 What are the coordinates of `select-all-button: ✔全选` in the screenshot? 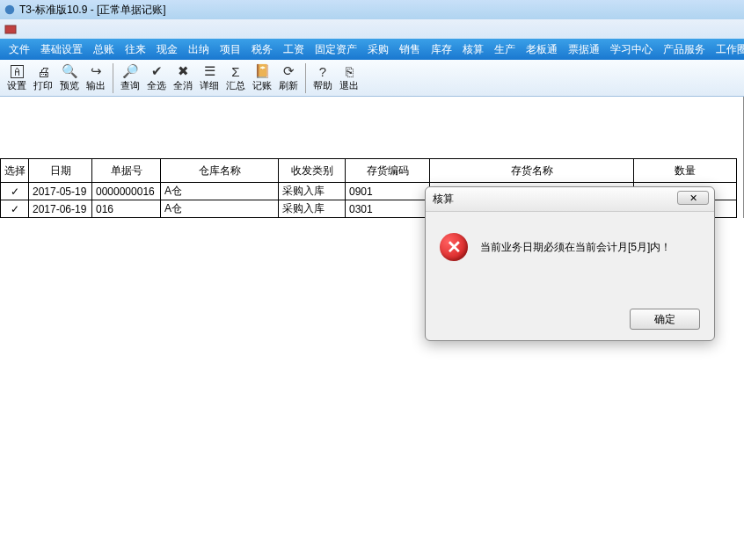 It's located at (157, 78).